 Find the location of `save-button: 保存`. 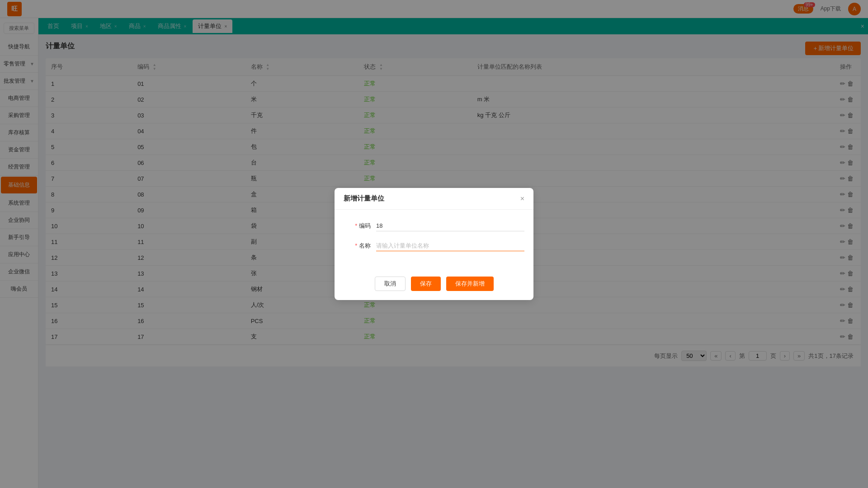

save-button: 保存 is located at coordinates (426, 284).